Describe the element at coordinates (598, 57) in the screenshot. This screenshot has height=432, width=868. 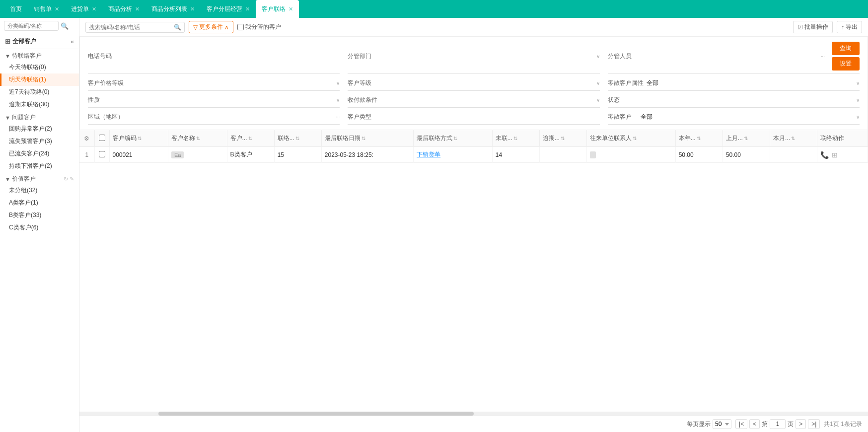
I see `dept-caret-icon: ∨` at that location.